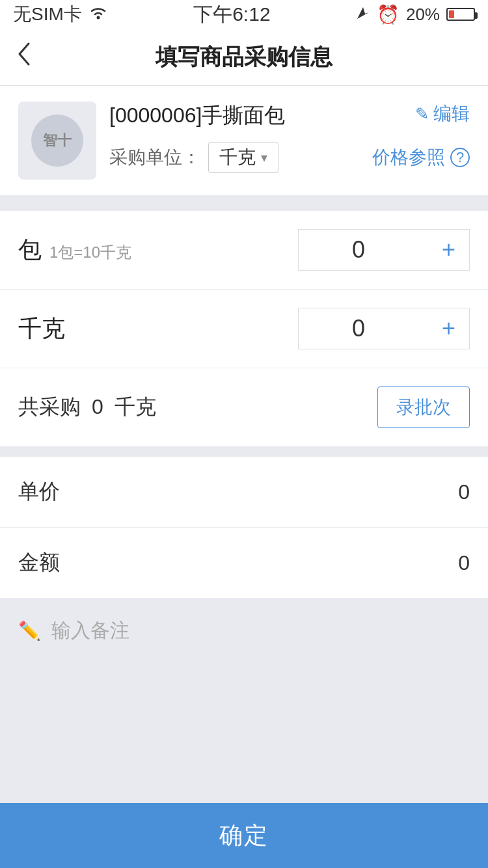 This screenshot has width=488, height=868. What do you see at coordinates (39, 492) in the screenshot?
I see `unit-price-label: 单价` at bounding box center [39, 492].